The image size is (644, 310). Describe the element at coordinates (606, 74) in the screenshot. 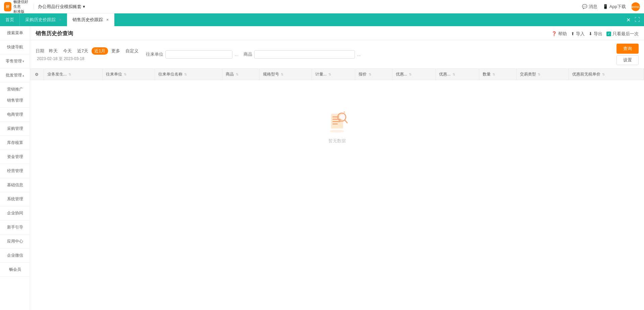

I see `table-col-pre-tax: 优惠前无税单价 ⇅` at that location.